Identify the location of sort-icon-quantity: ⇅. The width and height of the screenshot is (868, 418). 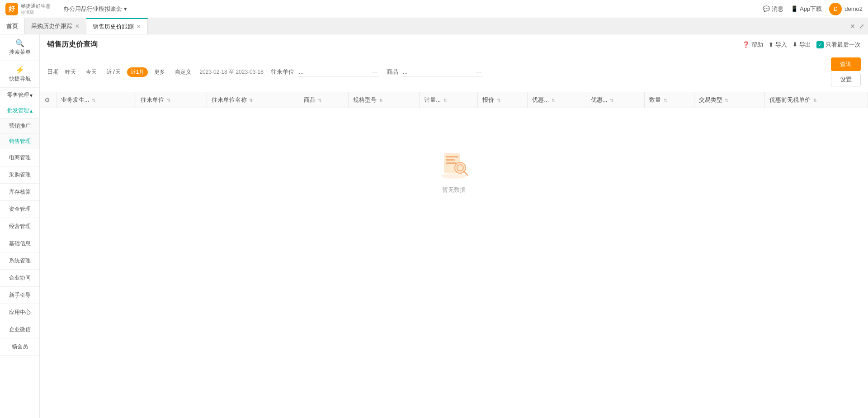
(665, 100).